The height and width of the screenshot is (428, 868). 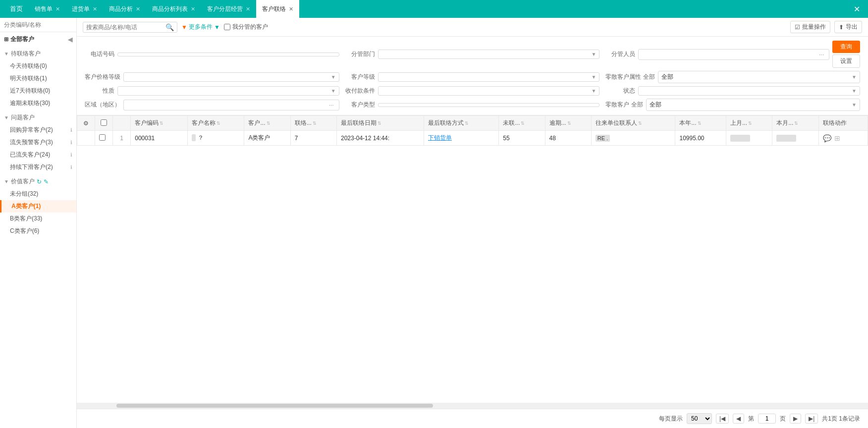 I want to click on sidebar-group-value-arrow: ▼, so click(x=6, y=181).